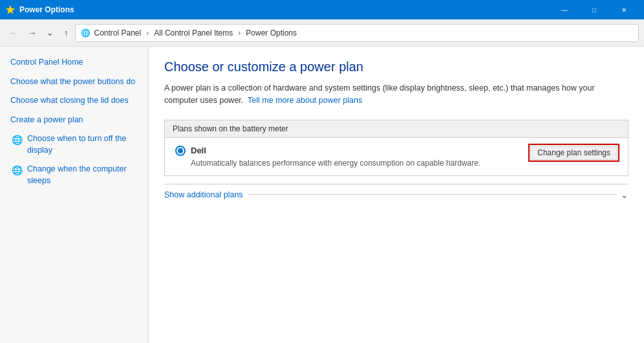 The image size is (644, 343). Describe the element at coordinates (624, 10) in the screenshot. I see `close-button: ✕` at that location.